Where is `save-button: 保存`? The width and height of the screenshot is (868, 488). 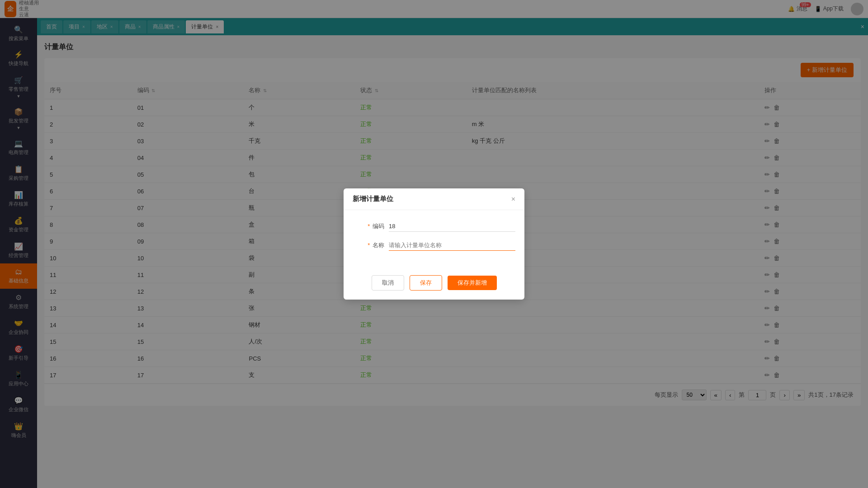 save-button: 保存 is located at coordinates (426, 283).